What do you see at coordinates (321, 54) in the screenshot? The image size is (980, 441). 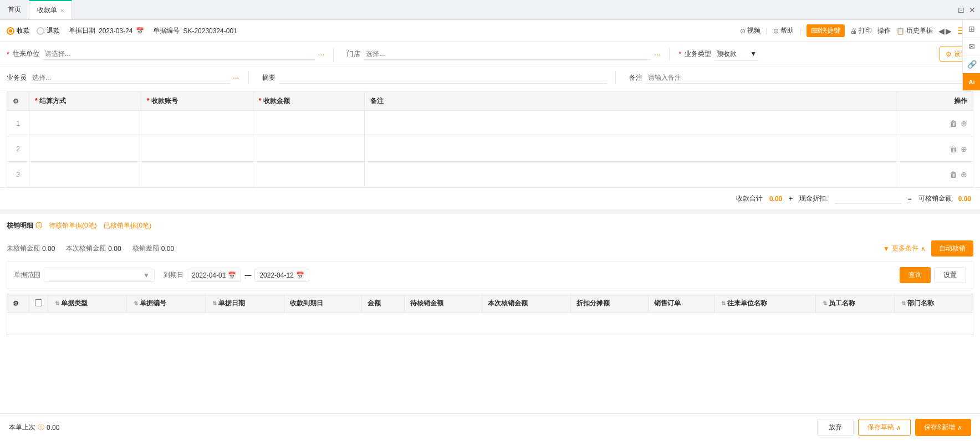 I see `counterpart-more-btn: ···` at bounding box center [321, 54].